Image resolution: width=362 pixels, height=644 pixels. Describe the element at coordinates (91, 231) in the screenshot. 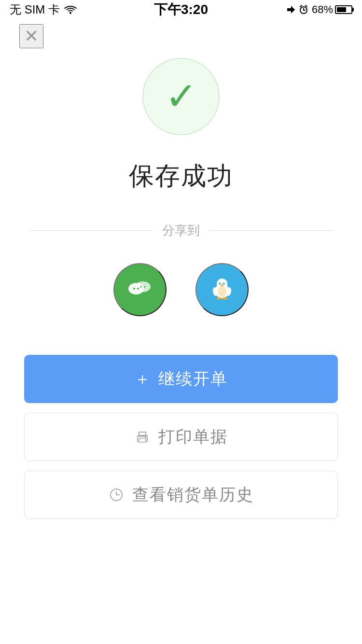

I see `divider-line-left` at that location.